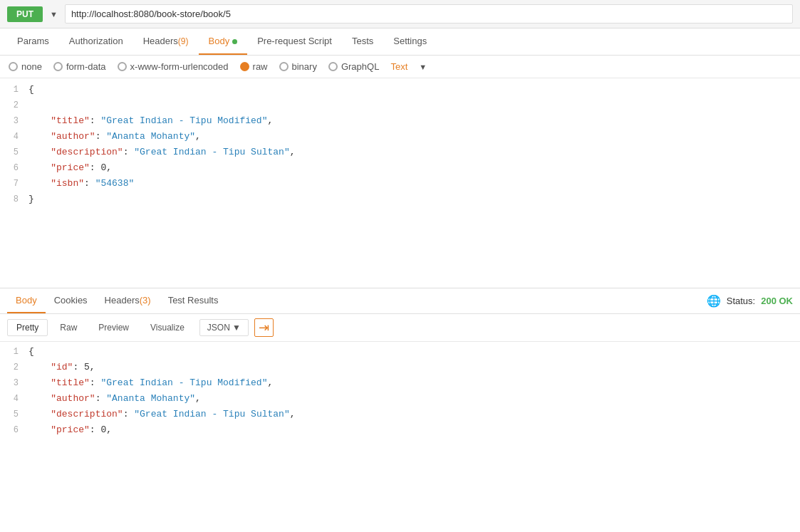 This screenshot has height=532, width=800. What do you see at coordinates (14, 199) in the screenshot?
I see `line-number: 8` at bounding box center [14, 199].